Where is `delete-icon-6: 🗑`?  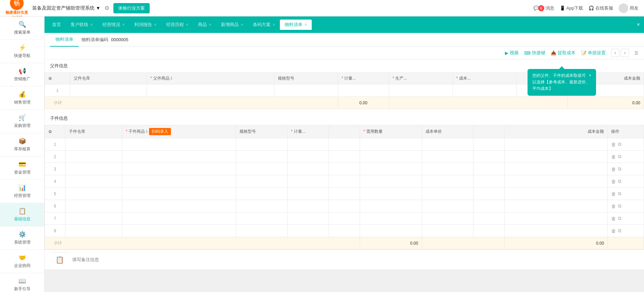 delete-icon-6: 🗑 is located at coordinates (614, 206).